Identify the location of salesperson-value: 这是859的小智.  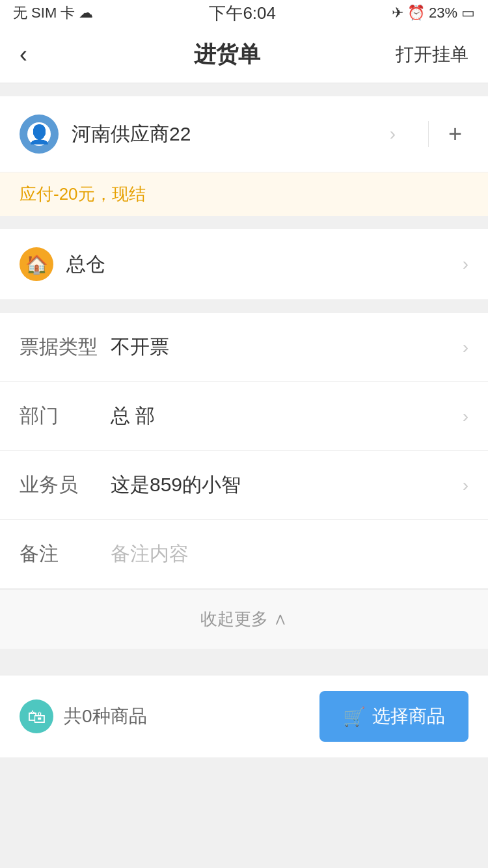
(284, 485).